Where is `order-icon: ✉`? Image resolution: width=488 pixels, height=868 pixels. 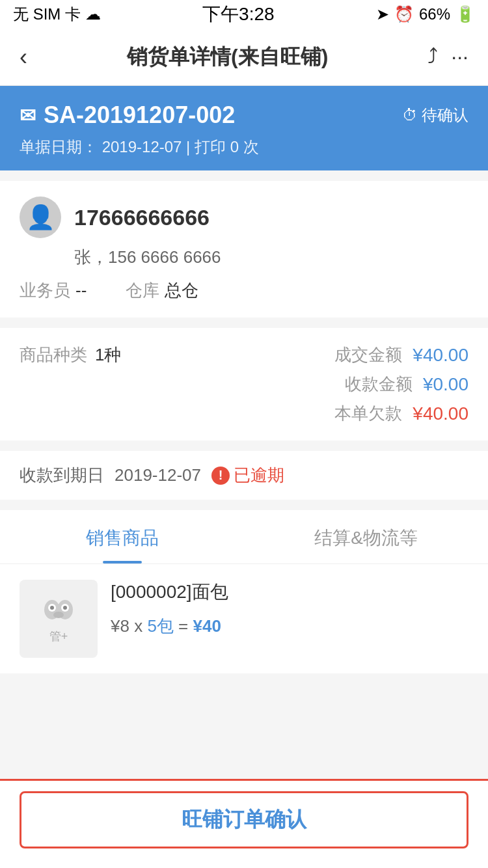 order-icon: ✉ is located at coordinates (27, 116).